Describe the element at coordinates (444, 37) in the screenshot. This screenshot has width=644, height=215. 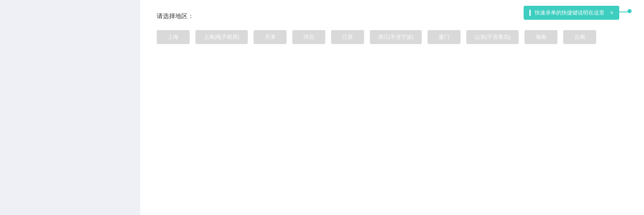
I see `region-btn-xiamen: 厦门` at that location.